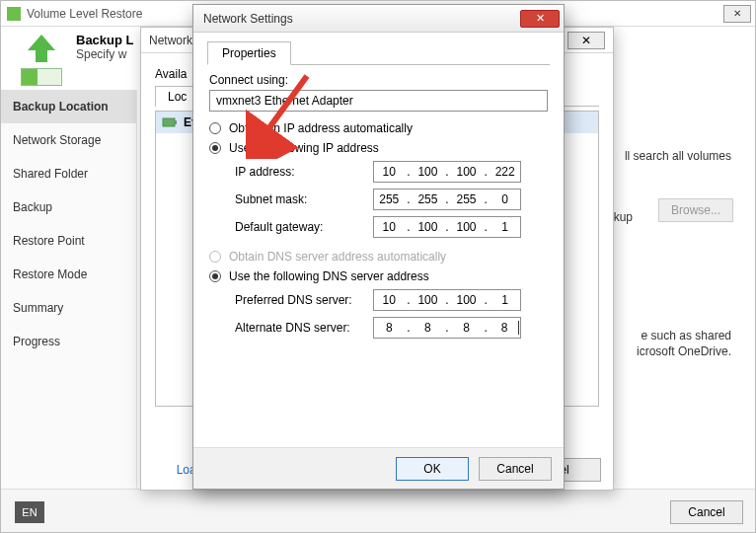  I want to click on adapter-icon, so click(170, 122).